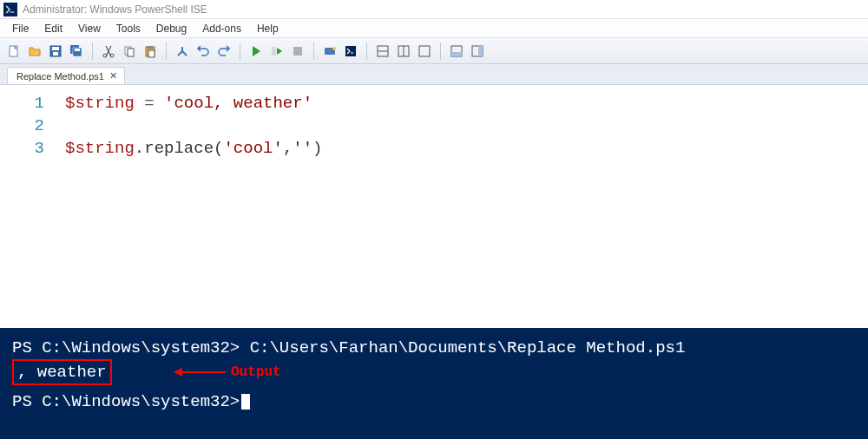 Image resolution: width=868 pixels, height=439 pixels. Describe the element at coordinates (172, 29) in the screenshot. I see `menu-debug: Debug` at that location.